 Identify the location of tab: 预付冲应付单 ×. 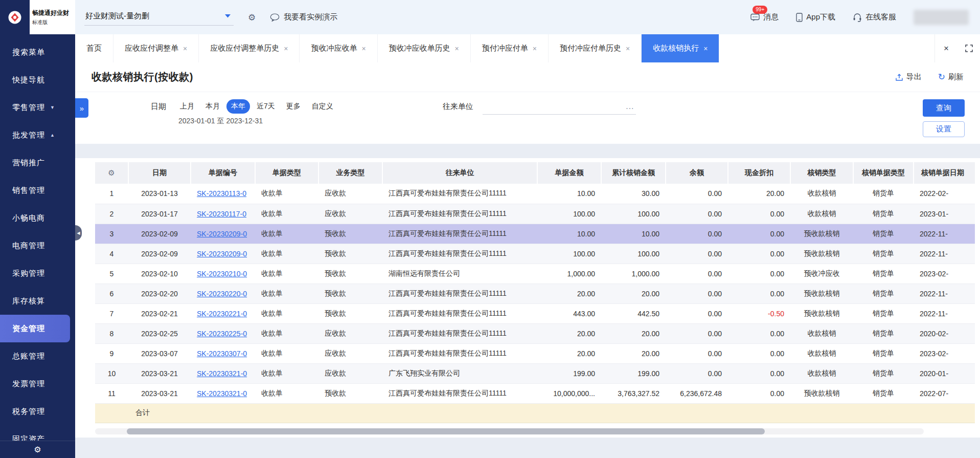
(510, 48).